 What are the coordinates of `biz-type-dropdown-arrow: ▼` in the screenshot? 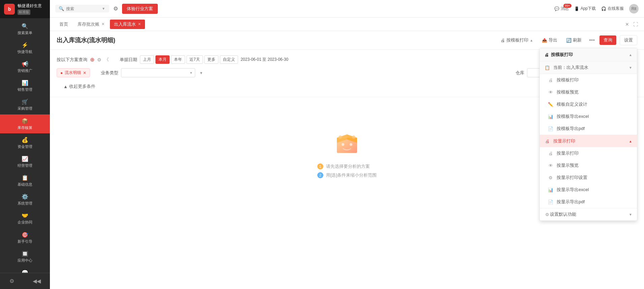 It's located at (201, 73).